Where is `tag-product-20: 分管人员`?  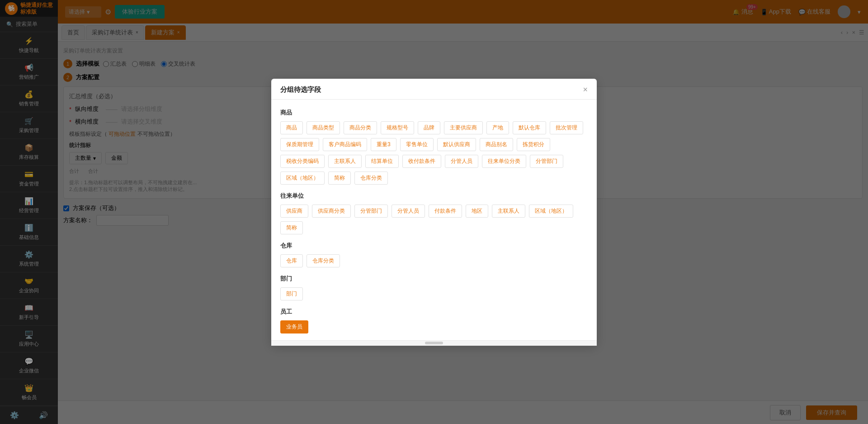
tag-product-20: 分管人员 is located at coordinates (462, 161).